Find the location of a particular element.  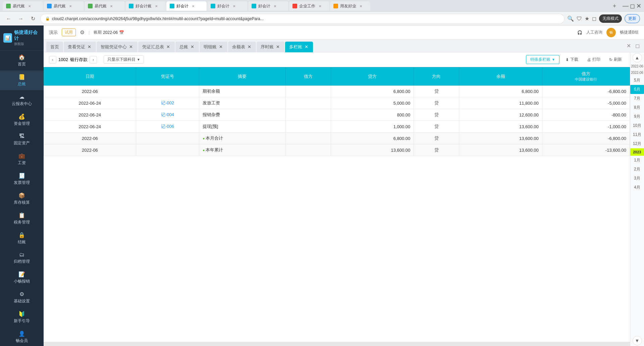

browser-tab-7: 好会计 ✕ is located at coordinates (268, 6).